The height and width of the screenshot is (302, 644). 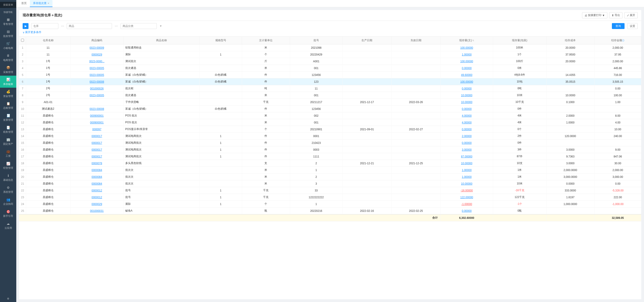 I want to click on qty-link: -16.00000, so click(x=466, y=191).